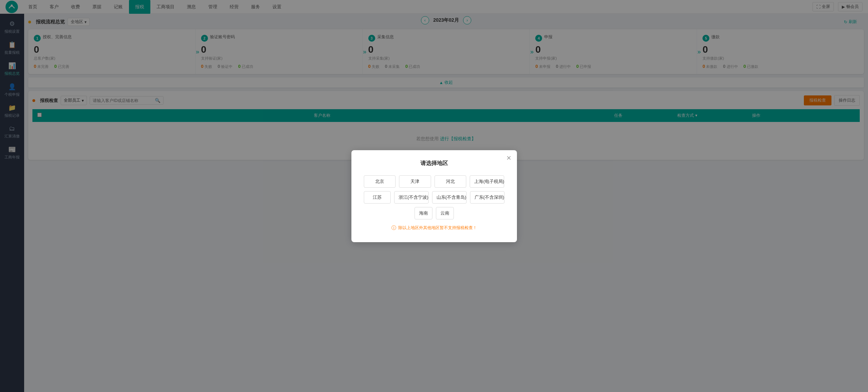  Describe the element at coordinates (423, 213) in the screenshot. I see `region-btn-hainan: 海南` at that location.